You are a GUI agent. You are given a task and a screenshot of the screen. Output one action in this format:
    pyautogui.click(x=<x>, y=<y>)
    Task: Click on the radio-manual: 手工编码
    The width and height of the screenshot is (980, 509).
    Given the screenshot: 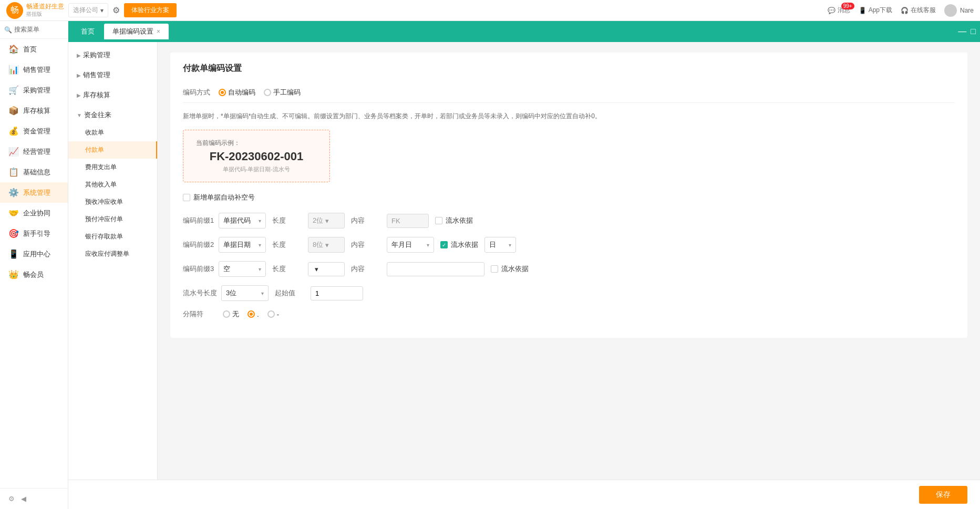 What is the action you would take?
    pyautogui.click(x=282, y=92)
    